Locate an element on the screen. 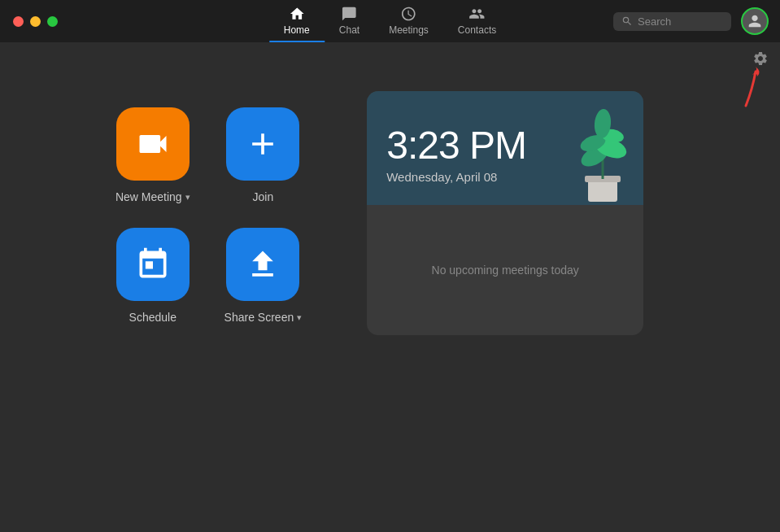 This screenshot has width=780, height=532. maximize-button is located at coordinates (52, 21).